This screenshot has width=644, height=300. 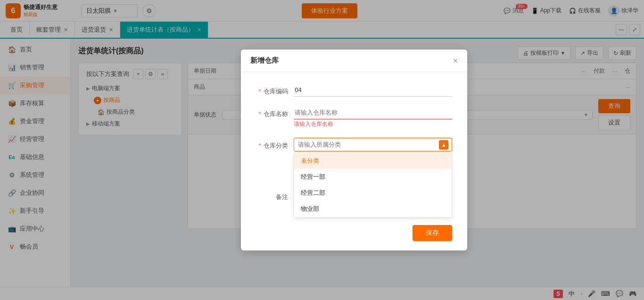 I want to click on name-label: * 仓库名称, so click(x=275, y=112).